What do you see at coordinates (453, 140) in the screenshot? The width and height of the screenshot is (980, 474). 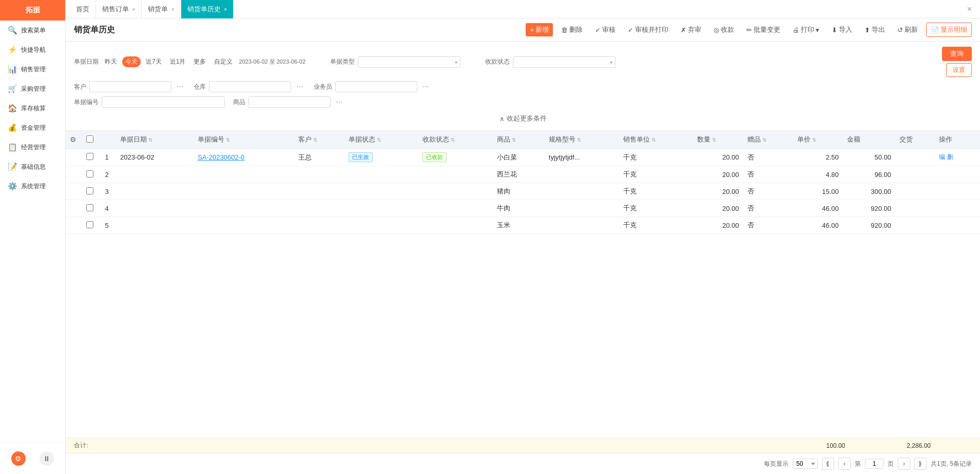 I see `pay-status-sort-icon: ⇅` at bounding box center [453, 140].